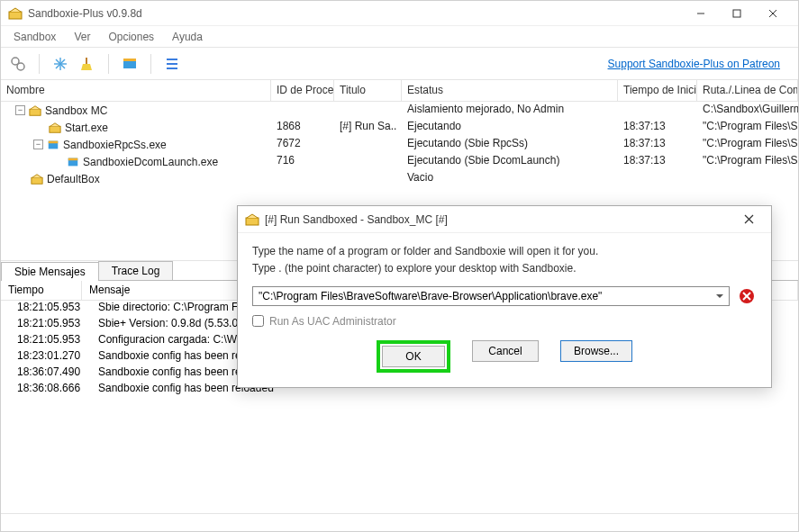 The height and width of the screenshot is (532, 799). Describe the element at coordinates (510, 128) in the screenshot. I see `cell-status: Ejecutando` at that location.